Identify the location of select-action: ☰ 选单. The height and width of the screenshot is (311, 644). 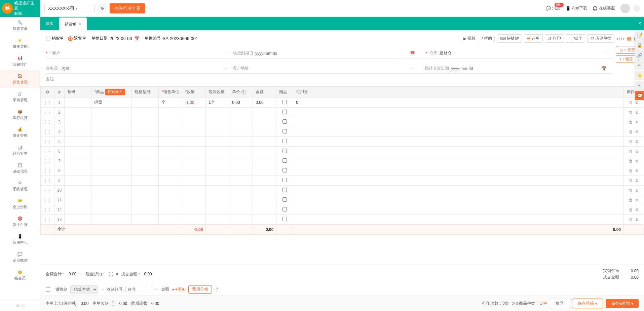
(533, 38).